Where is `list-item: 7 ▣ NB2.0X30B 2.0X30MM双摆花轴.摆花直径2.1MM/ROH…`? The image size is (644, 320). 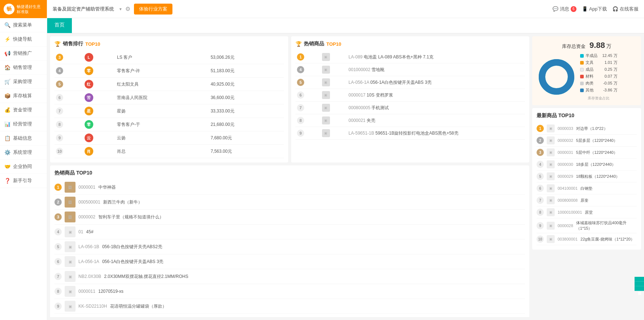
list-item: 7 ▣ NB2.0X30B 2.0X30MM双摆花轴.摆花直径2.1MM/ROH… is located at coordinates (290, 276).